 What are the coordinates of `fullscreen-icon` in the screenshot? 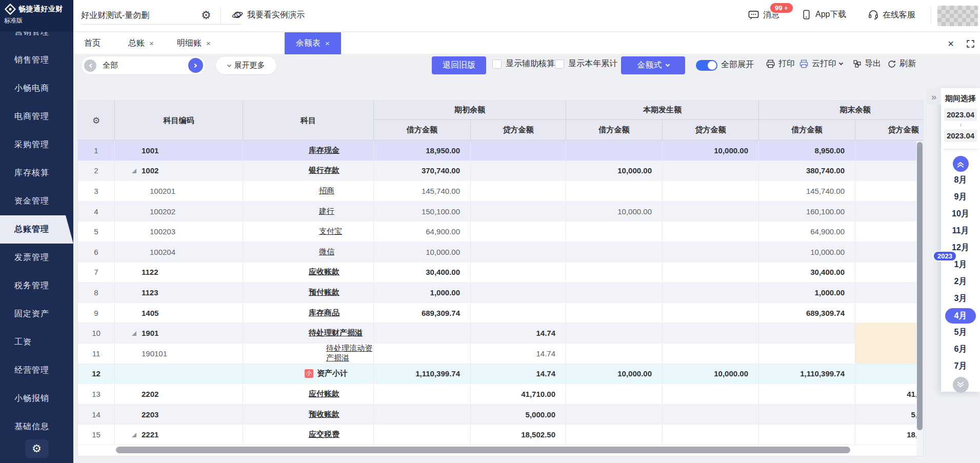 It's located at (970, 44).